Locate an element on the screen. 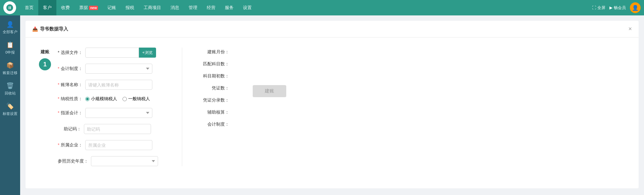 The width and height of the screenshot is (644, 195). tax-type-radio-group: 小规模纳税人 一般纳税人 is located at coordinates (117, 99).